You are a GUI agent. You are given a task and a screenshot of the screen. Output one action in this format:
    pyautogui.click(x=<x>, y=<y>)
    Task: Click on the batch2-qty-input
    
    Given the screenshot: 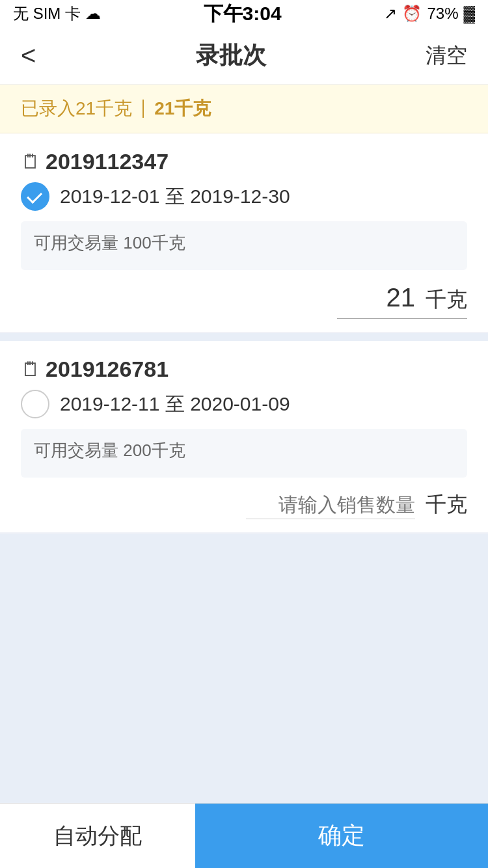 What is the action you would take?
    pyautogui.click(x=331, y=506)
    